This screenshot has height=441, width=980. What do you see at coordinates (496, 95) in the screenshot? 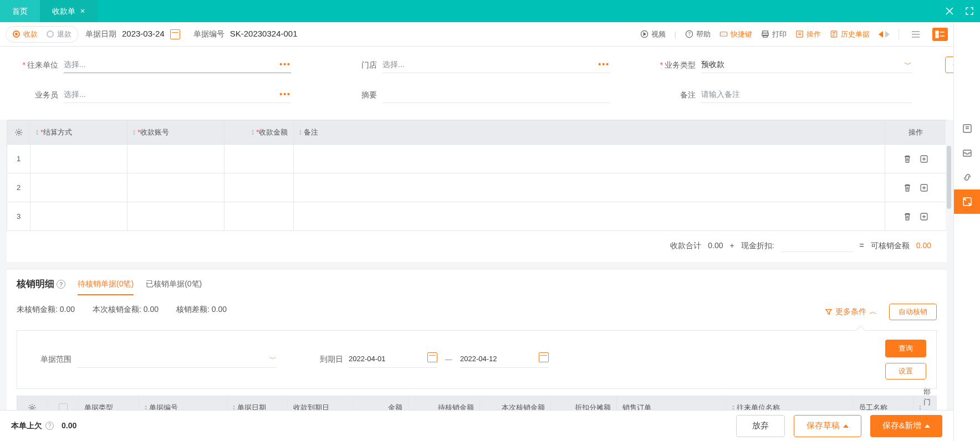
I see `summary-input` at bounding box center [496, 95].